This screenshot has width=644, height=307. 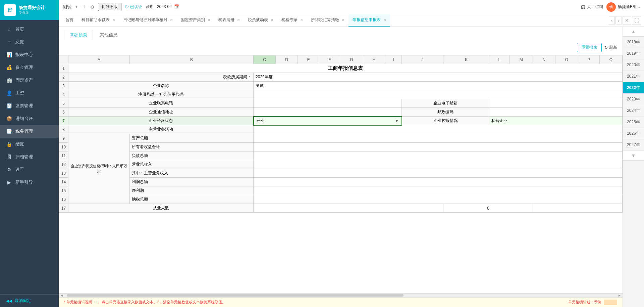 What do you see at coordinates (64, 69) in the screenshot?
I see `row-num-1: 1` at bounding box center [64, 69].